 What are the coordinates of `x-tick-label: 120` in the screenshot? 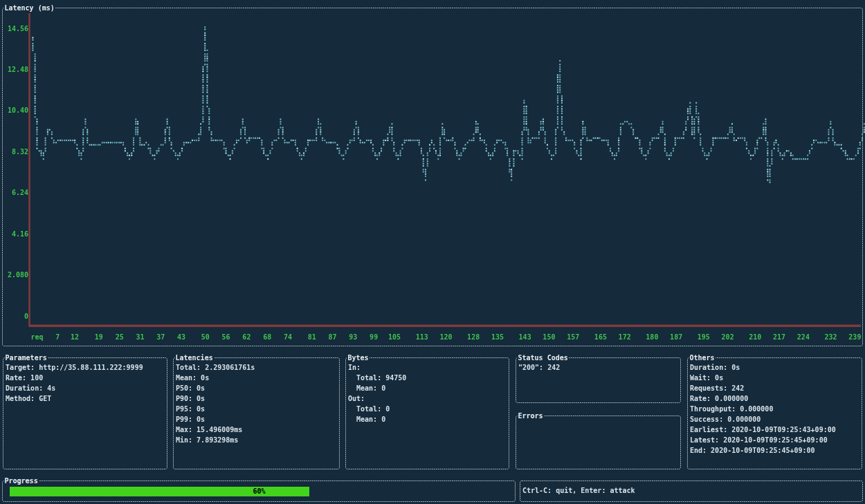 It's located at (446, 337).